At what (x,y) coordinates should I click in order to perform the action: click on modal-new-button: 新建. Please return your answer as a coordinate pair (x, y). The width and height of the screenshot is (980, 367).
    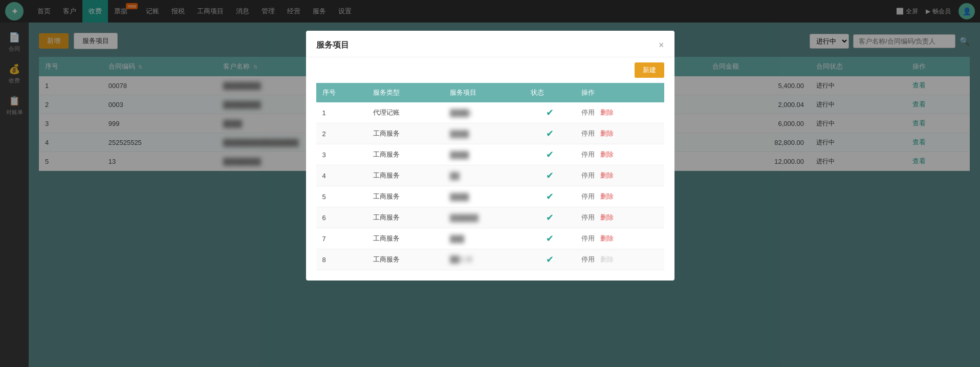
    Looking at the image, I should click on (649, 70).